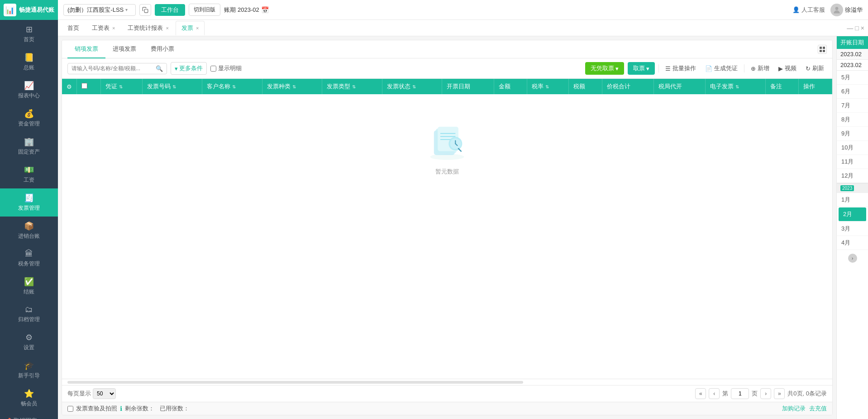 Image resolution: width=868 pixels, height=419 pixels. What do you see at coordinates (853, 215) in the screenshot?
I see `date-item-2023-2: 2月` at bounding box center [853, 215].